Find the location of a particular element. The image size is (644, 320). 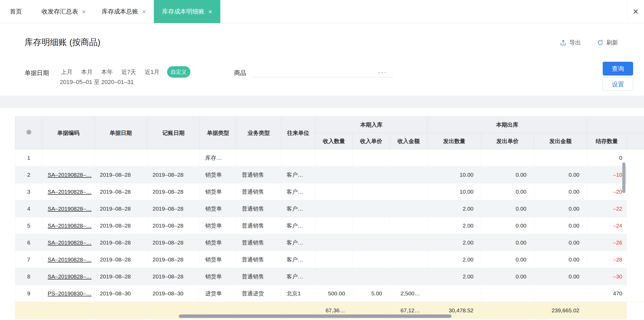

query-button: 查询 is located at coordinates (618, 69).